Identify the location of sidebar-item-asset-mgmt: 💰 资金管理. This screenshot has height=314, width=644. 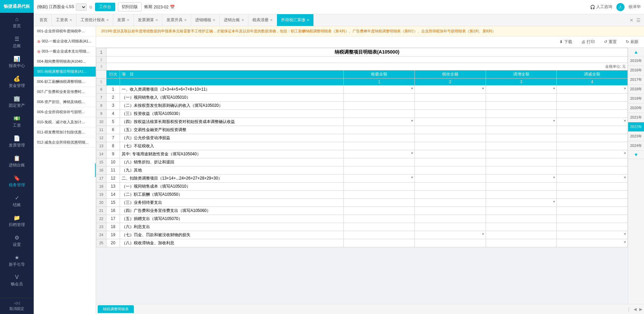
(17, 82).